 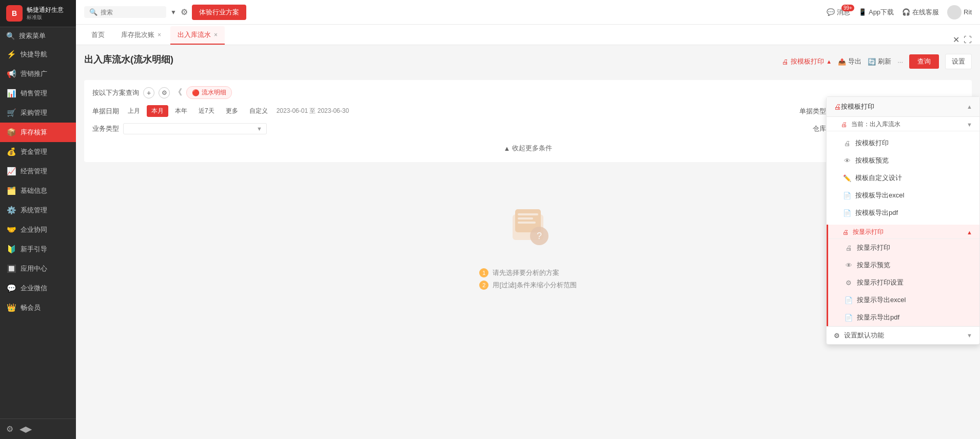 I want to click on date-buttons: 上月 本月 本年 近7天 更多 自定义, so click(x=198, y=111).